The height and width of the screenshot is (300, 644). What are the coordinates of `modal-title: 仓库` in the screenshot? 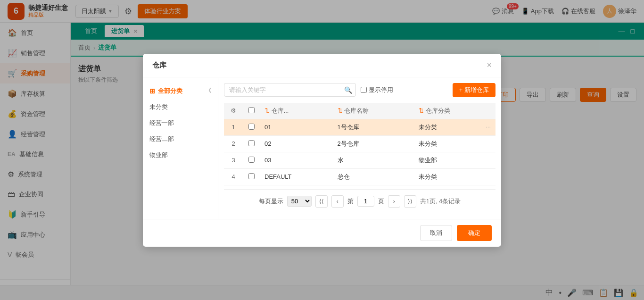 It's located at (159, 65).